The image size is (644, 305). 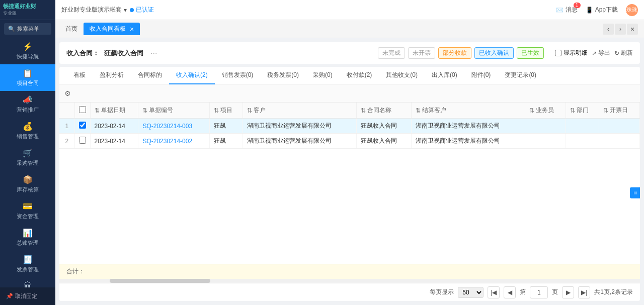 I want to click on select-all-checkbox, so click(x=83, y=110).